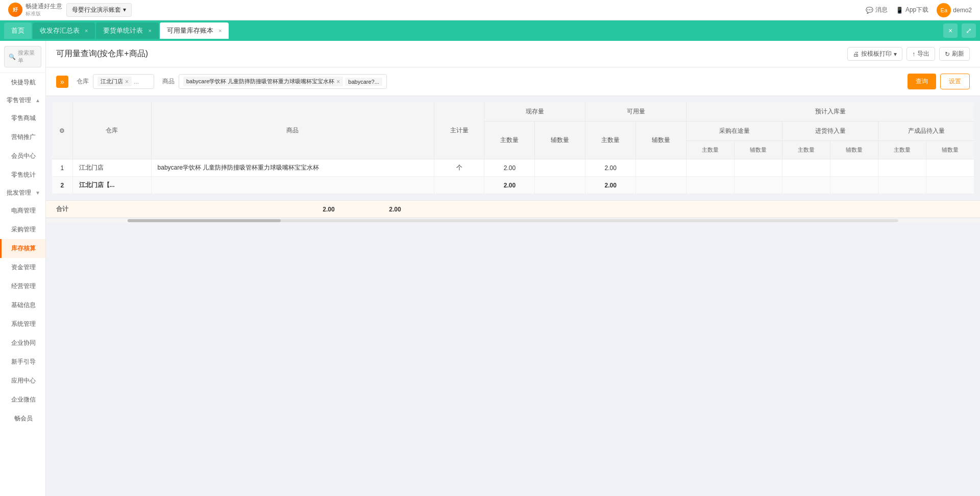 Image resolution: width=980 pixels, height=496 pixels. I want to click on th-avail-aux: 辅数量, so click(662, 140).